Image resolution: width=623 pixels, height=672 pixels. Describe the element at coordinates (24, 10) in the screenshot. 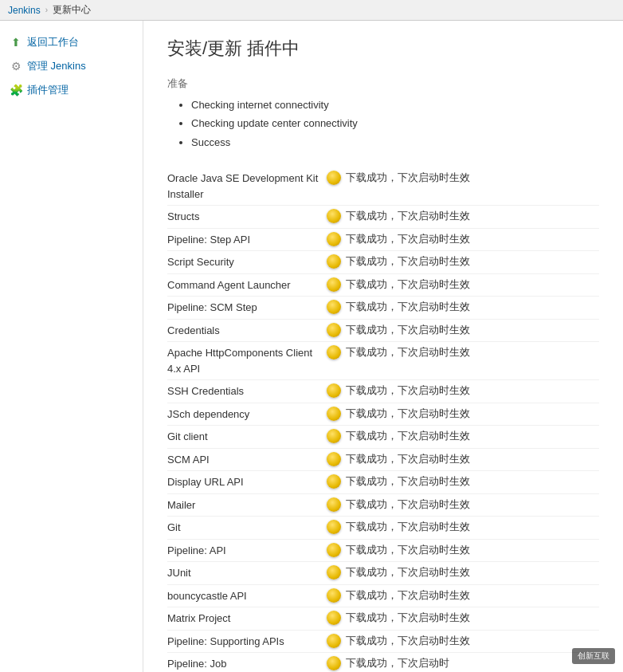

I see `breadcrumb-jenkins: Jenkins` at that location.